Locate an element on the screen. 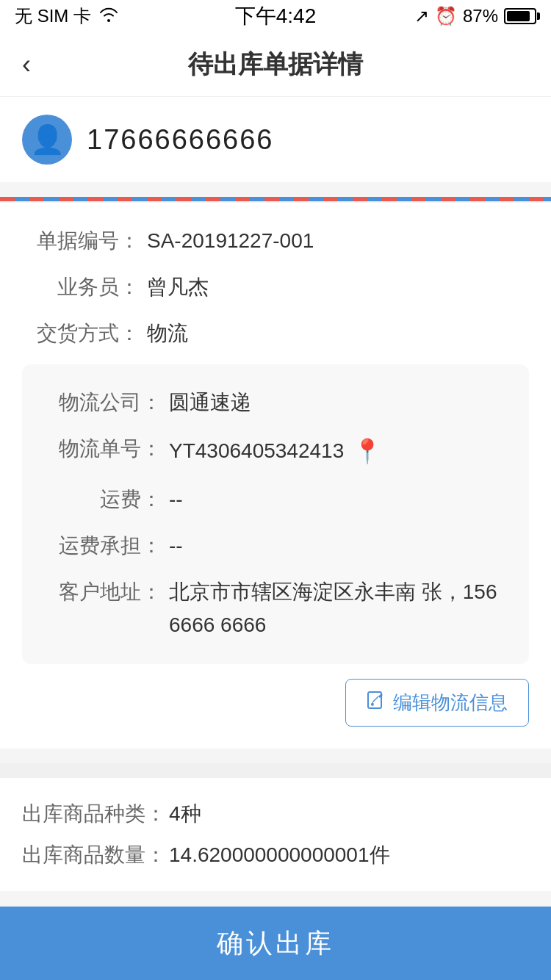  nav-bar: ‹ 待出库单据详情 is located at coordinates (276, 65).